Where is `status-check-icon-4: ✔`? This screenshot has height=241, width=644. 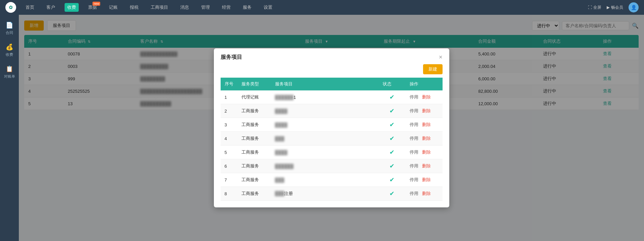 status-check-icon-4: ✔ is located at coordinates (392, 138).